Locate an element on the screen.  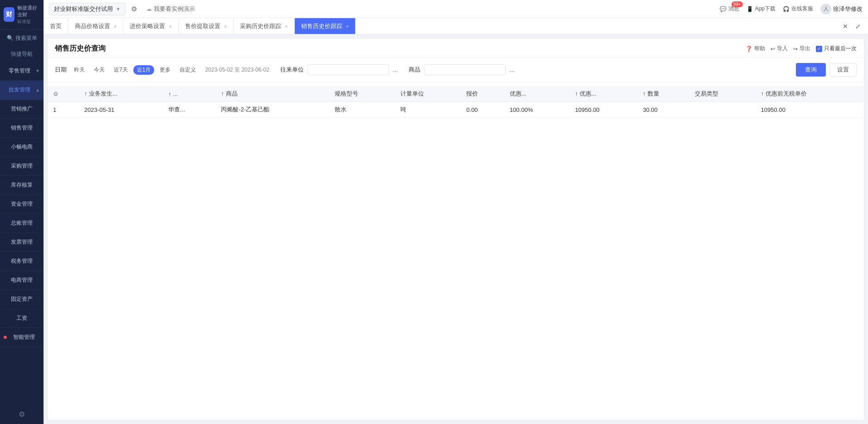
demo-link: ☁ 我要看实例演示 is located at coordinates (171, 9).